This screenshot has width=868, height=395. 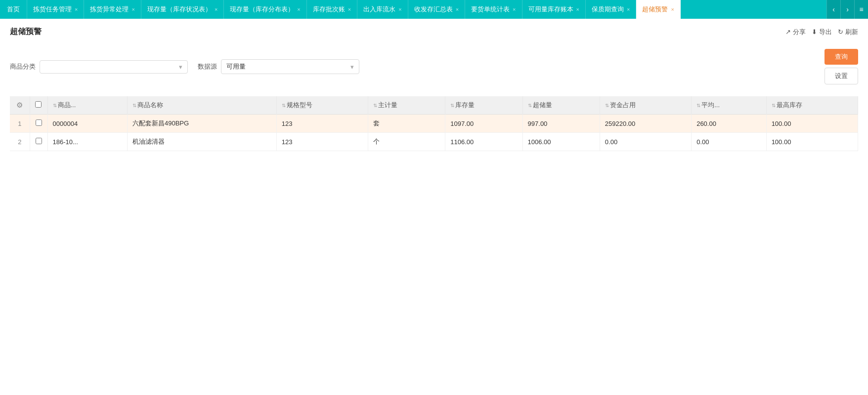 I want to click on sort-icon-stock: ⇅, so click(x=452, y=106).